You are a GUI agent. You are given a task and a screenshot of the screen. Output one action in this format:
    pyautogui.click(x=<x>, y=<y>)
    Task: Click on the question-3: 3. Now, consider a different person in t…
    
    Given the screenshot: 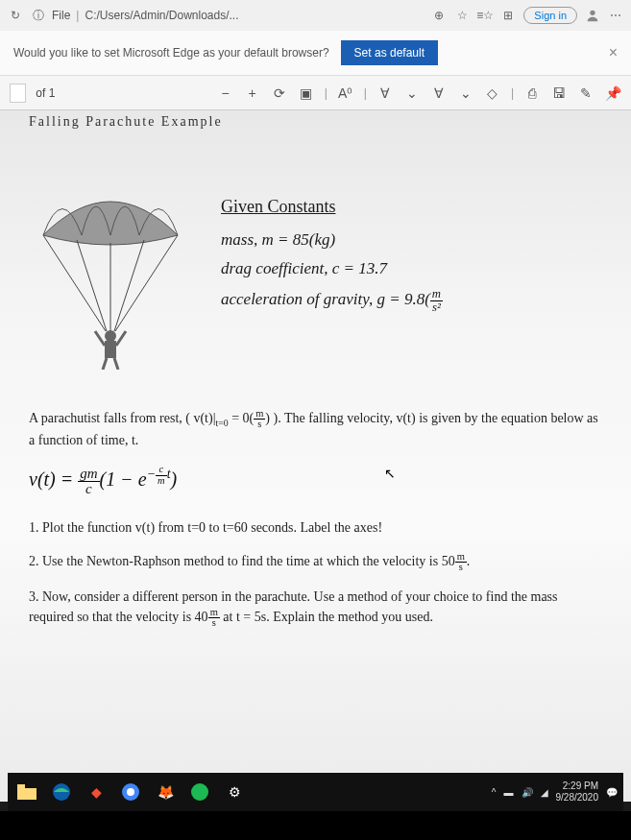 What is the action you would take?
    pyautogui.click(x=315, y=608)
    